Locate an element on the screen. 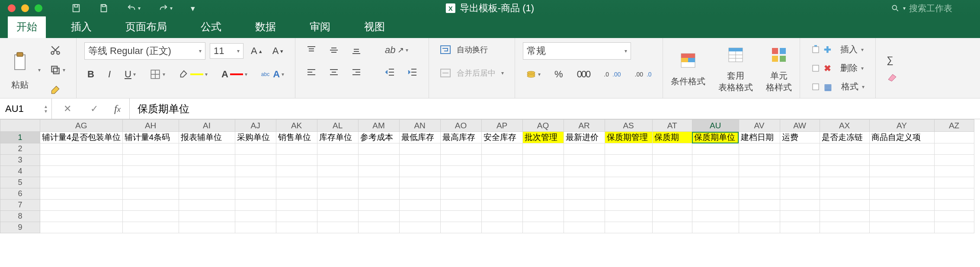  select-all-corner is located at coordinates (20, 126).